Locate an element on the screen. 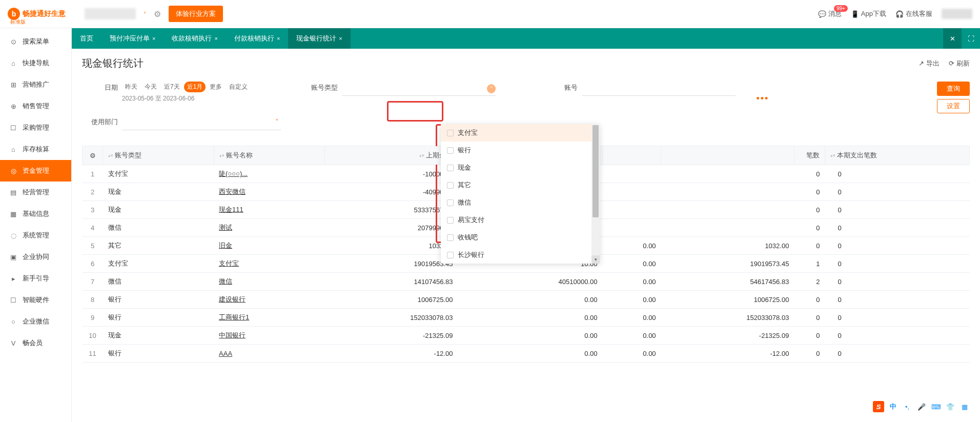 The image size is (980, 422). table-settings-header: ⚙ is located at coordinates (93, 156).